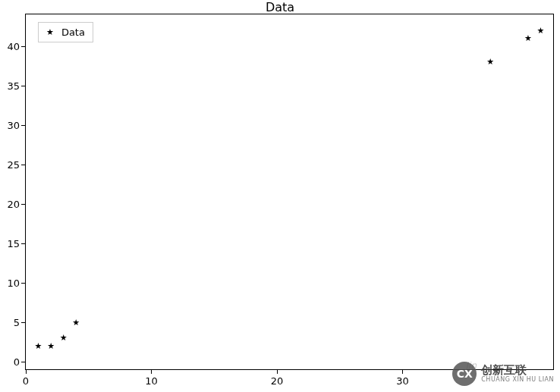 The height and width of the screenshot is (392, 560). What do you see at coordinates (17, 282) in the screenshot?
I see `y-tick-label: 10` at bounding box center [17, 282].